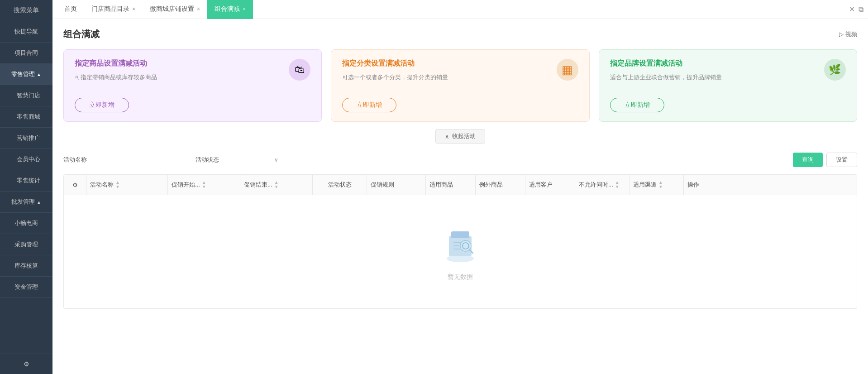 This screenshot has width=868, height=374. I want to click on th-customer: 适用客户, so click(550, 185).